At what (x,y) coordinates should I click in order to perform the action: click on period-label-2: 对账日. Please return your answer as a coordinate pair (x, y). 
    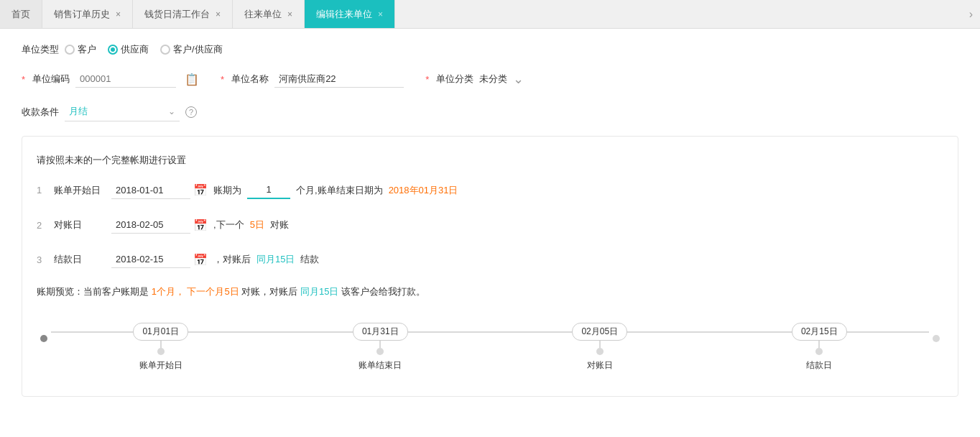
    Looking at the image, I should click on (83, 225).